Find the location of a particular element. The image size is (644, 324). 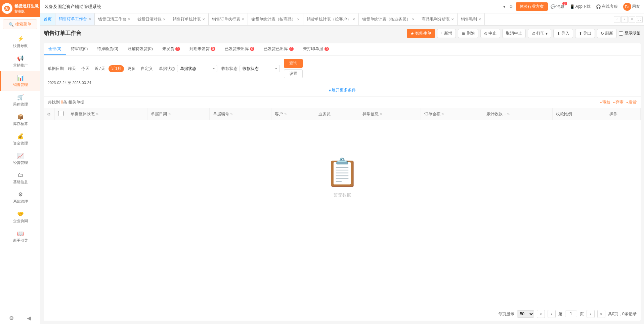

tab-home-label: 首页 is located at coordinates (48, 19).